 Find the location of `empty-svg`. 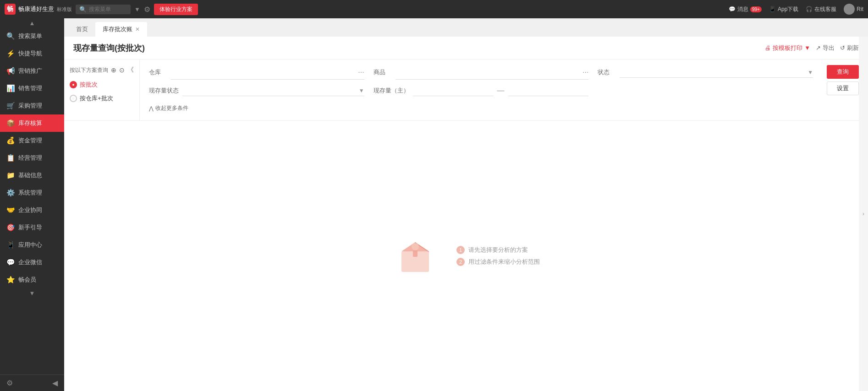

empty-svg is located at coordinates (415, 256).